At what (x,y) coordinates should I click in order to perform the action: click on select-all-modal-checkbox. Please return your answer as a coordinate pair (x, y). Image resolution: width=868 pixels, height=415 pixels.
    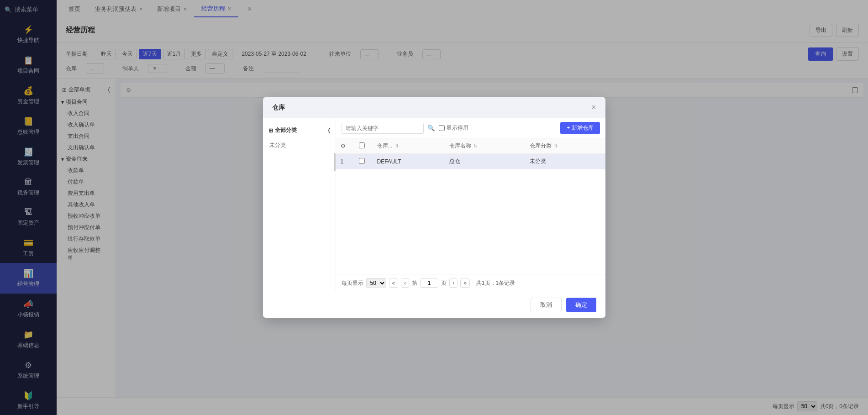
    Looking at the image, I should click on (362, 145).